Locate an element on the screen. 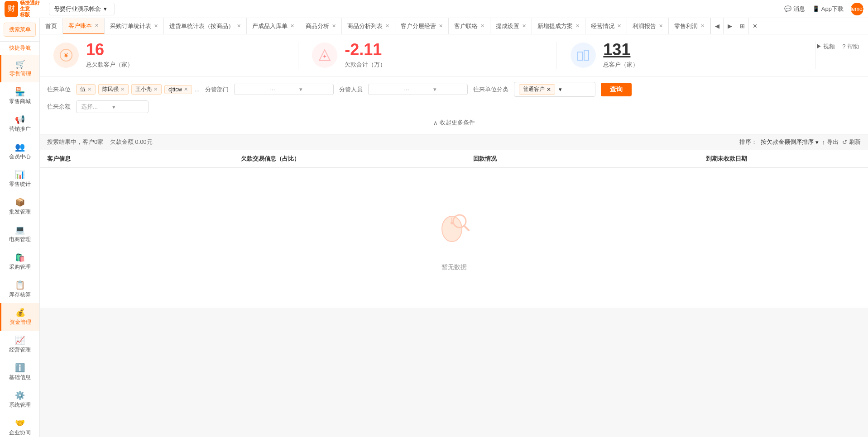  video-help-area: ▶ 视频 ? 帮助 is located at coordinates (838, 55).